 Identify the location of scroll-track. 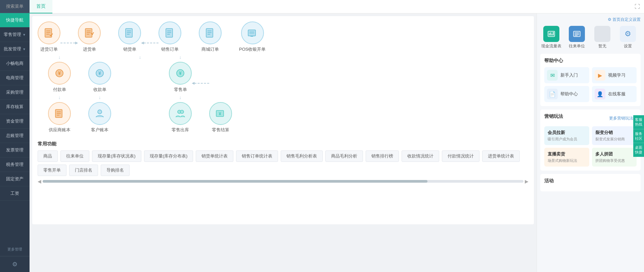
(283, 181).